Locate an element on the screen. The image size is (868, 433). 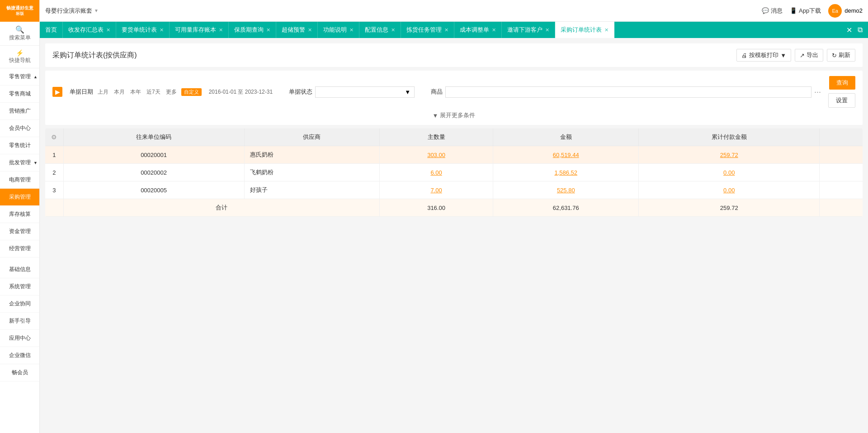
sidebar-item-marketing: 营销推广 is located at coordinates (20, 111).